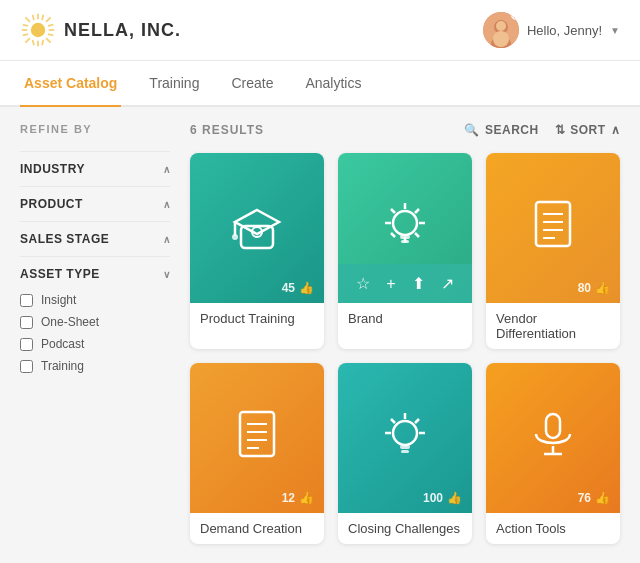  What do you see at coordinates (95, 204) in the screenshot?
I see `filter-product-header: PRODUCT ∧` at bounding box center [95, 204].